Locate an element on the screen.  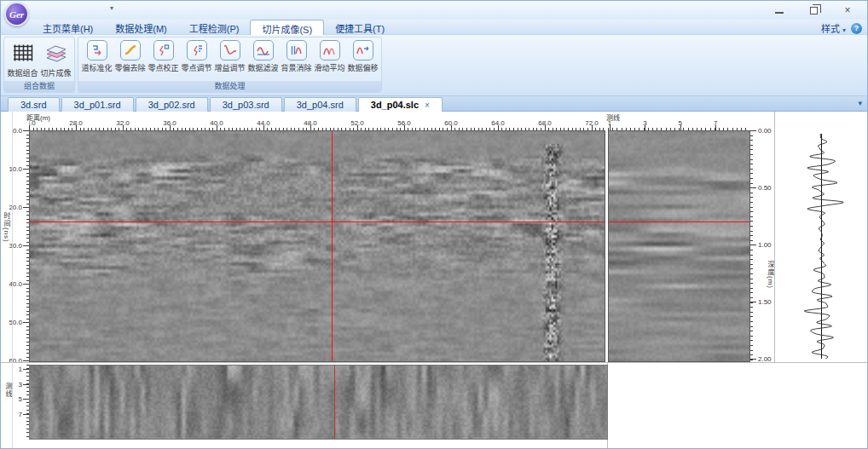
document-tab-3d_p04-srd: 3d_p04.srd is located at coordinates (321, 104).